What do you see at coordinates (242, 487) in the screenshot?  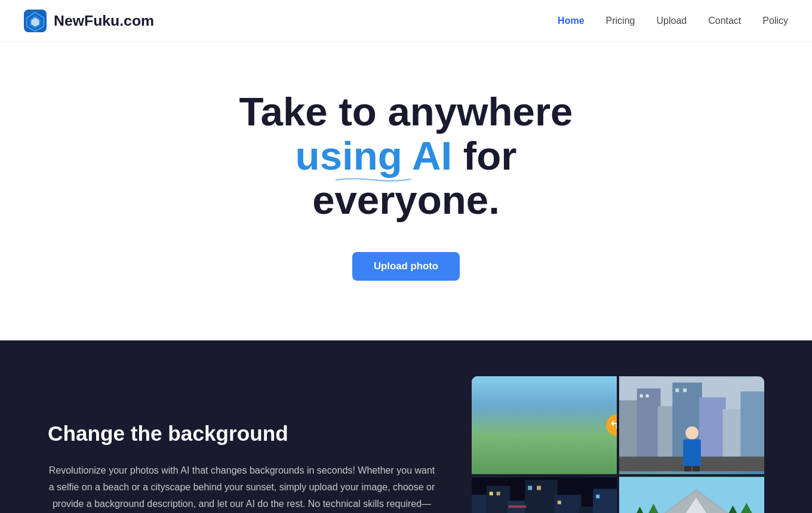 I see `dark-description: Revolutionize your photos with AI that c…` at bounding box center [242, 487].